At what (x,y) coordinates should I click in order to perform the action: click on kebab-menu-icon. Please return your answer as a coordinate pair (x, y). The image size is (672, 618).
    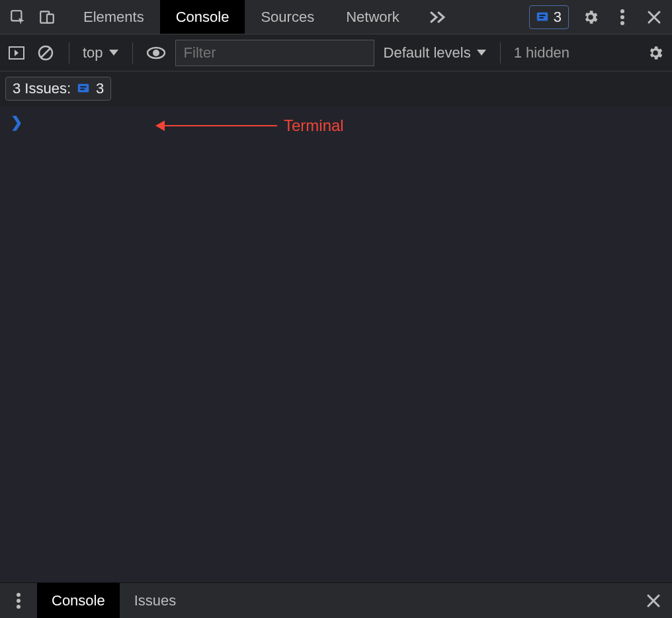
    Looking at the image, I should click on (622, 17).